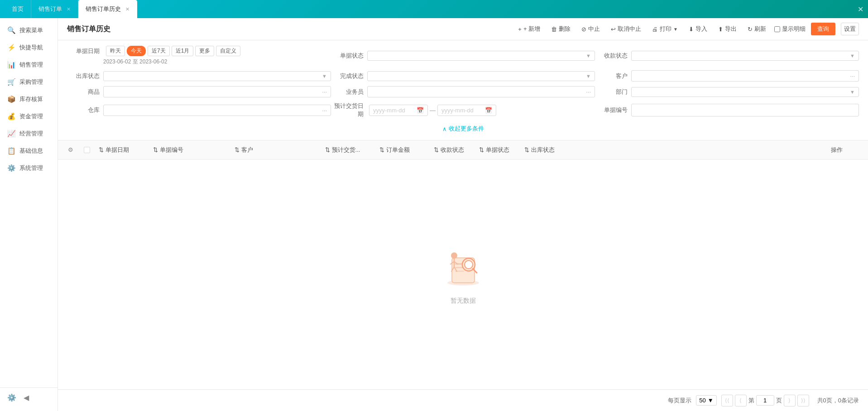 This screenshot has height=411, width=868. What do you see at coordinates (29, 168) in the screenshot?
I see `sidebar-item-system: ⚙️ 系统管理` at bounding box center [29, 168].